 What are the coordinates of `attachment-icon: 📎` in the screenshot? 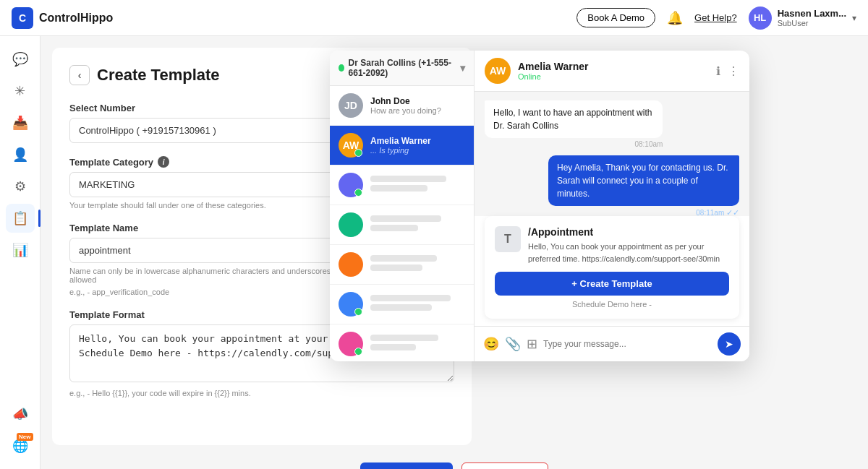 It's located at (513, 344).